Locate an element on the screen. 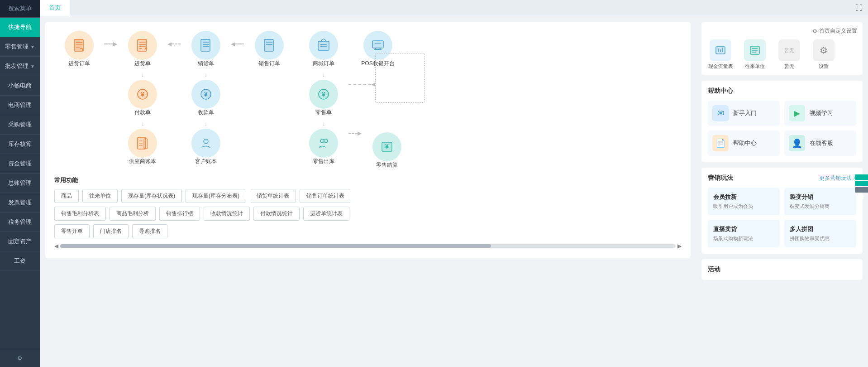 The height and width of the screenshot is (367, 868). float-btn-service: 客服热线 is located at coordinates (862, 177).